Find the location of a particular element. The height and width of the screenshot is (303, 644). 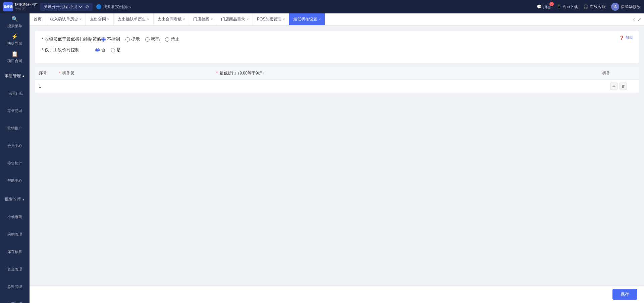

tab-pos-password: POS加密管理 × is located at coordinates (271, 19).